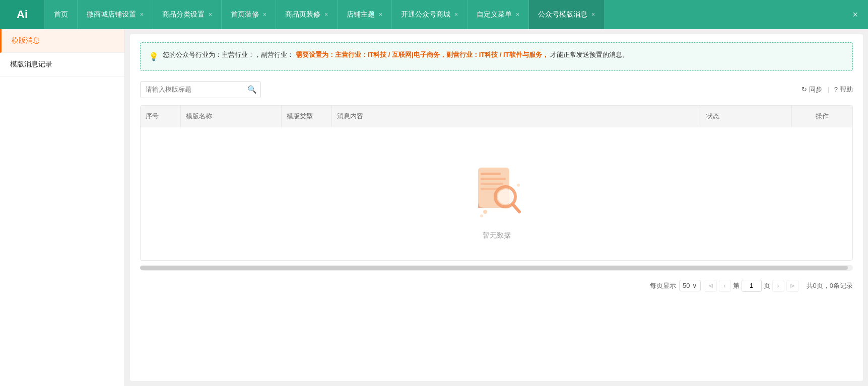  I want to click on help-label: 帮助, so click(846, 90).